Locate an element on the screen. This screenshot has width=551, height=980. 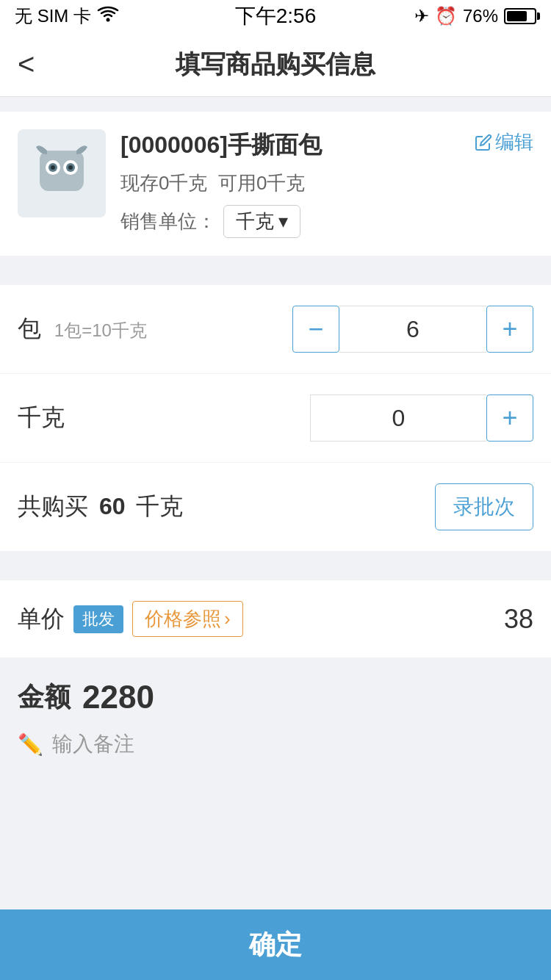
amount-section: 金额 2280 ✏️ 输入备注 is located at coordinates (276, 716).